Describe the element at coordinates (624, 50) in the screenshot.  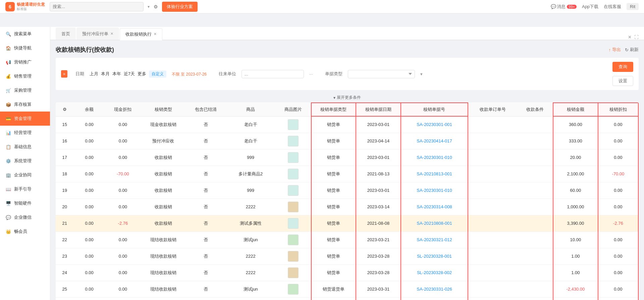
I see `page-actions: ↑ 导出 ↻ 刷新` at that location.